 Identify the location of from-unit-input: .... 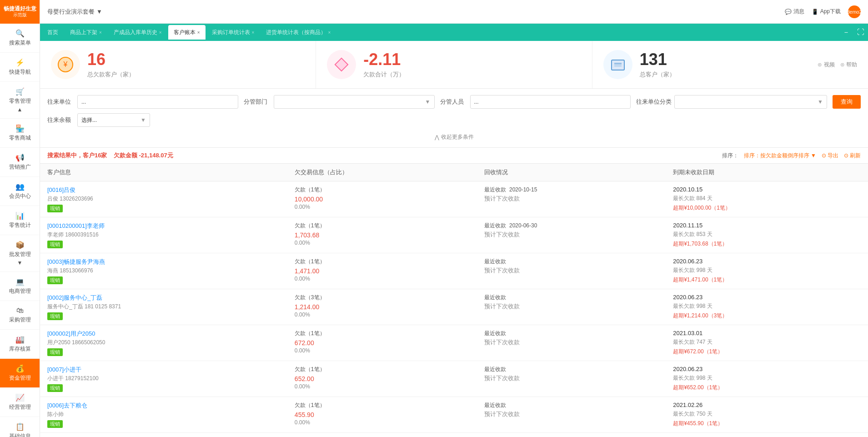
(158, 102).